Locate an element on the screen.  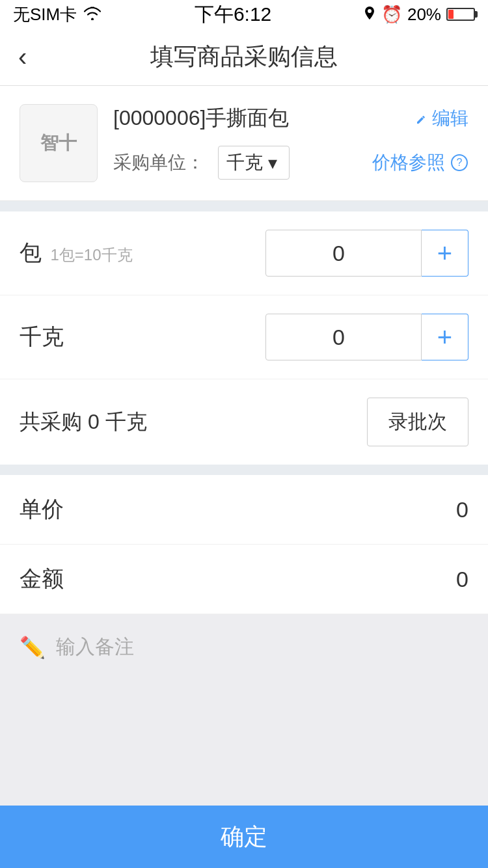
batch-button: 录批次 is located at coordinates (418, 422).